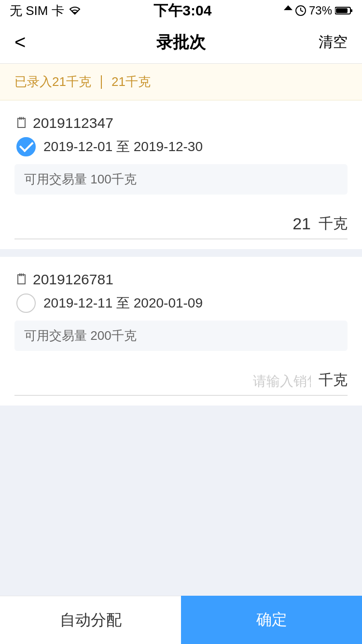 The width and height of the screenshot is (362, 644). I want to click on battery-icon, so click(344, 11).